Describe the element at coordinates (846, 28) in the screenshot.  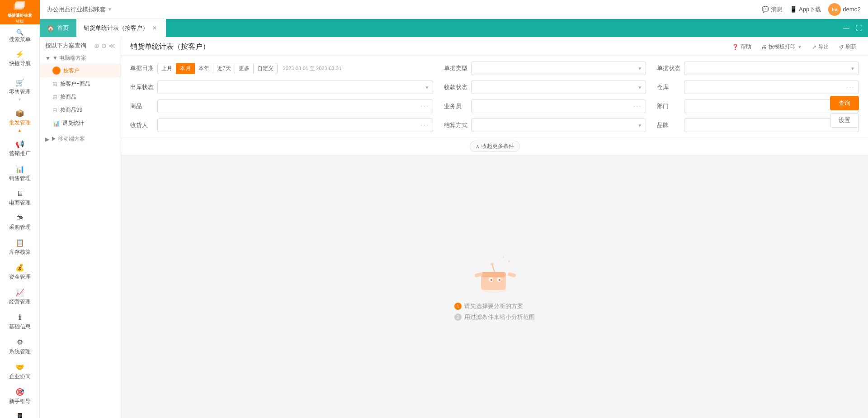
I see `tab-minimize-btn: —` at that location.